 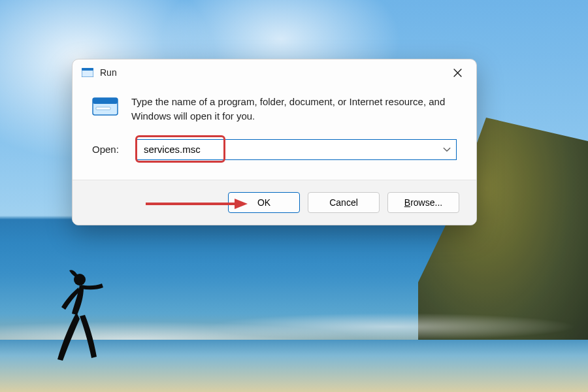 I want to click on close-button, so click(x=457, y=73).